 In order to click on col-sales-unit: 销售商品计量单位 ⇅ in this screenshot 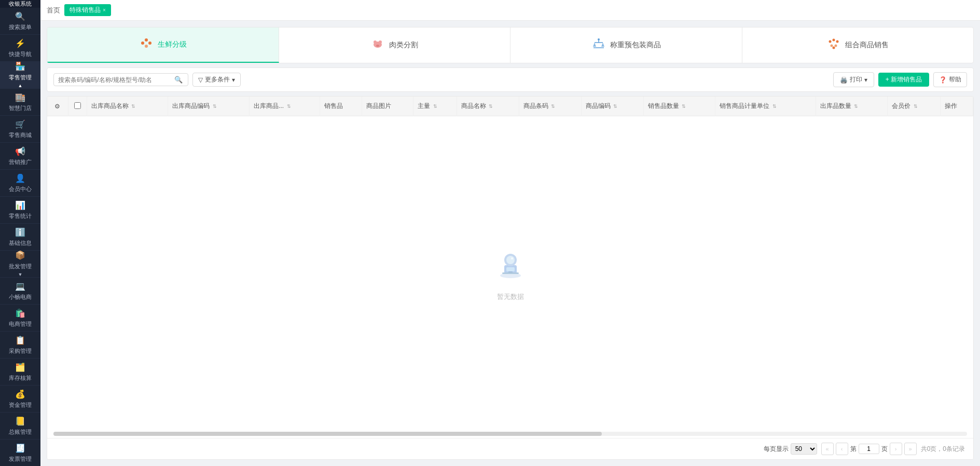, I will do `click(766, 106)`.